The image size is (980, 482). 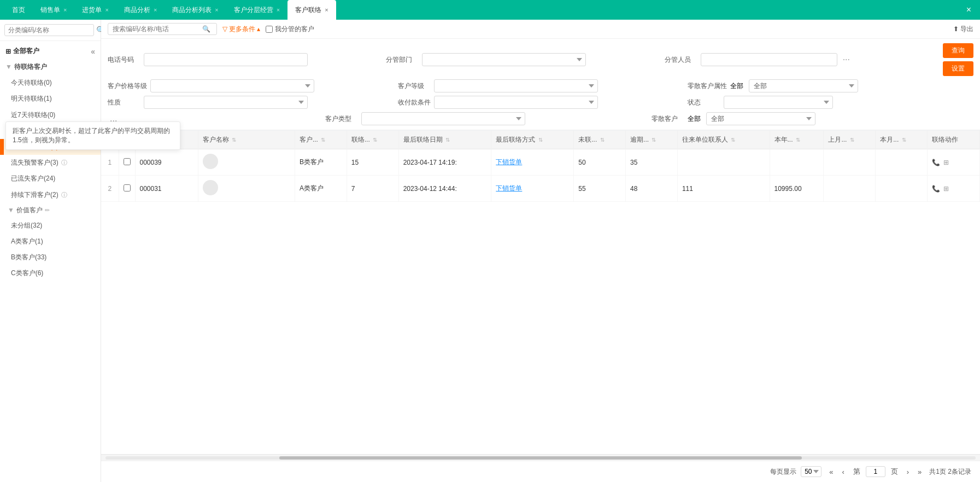 I want to click on nav-customer-contact: 客户联络 ×, so click(x=312, y=10).